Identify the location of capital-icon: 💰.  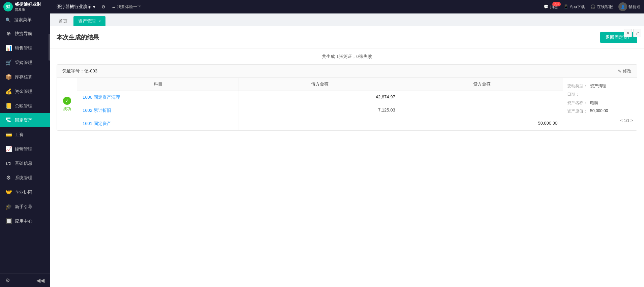
(8, 92).